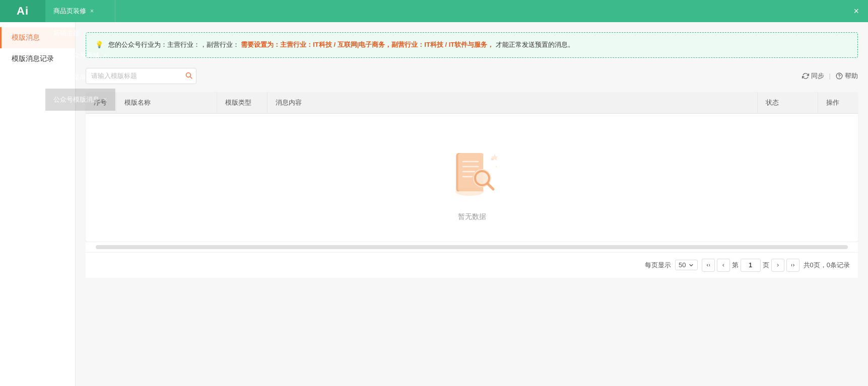 This screenshot has height=386, width=868. What do you see at coordinates (691, 265) in the screenshot?
I see `chevron-down-icon` at bounding box center [691, 265].